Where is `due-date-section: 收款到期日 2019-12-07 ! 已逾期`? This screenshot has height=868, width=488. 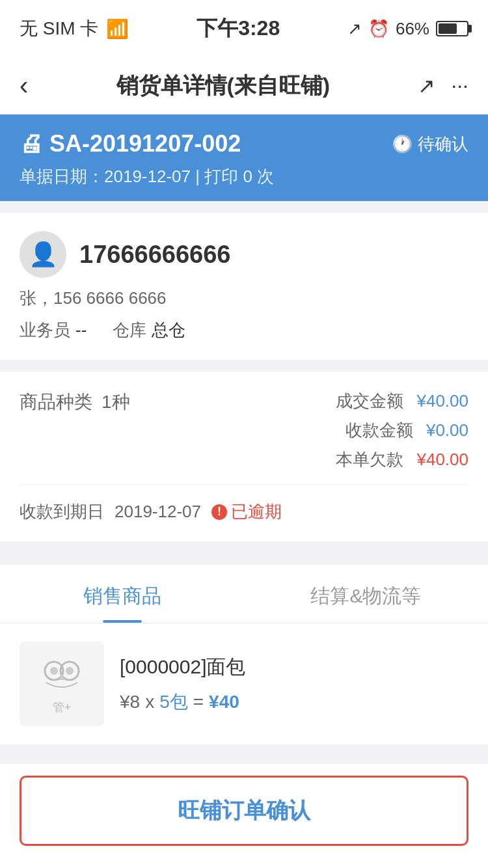
due-date-section: 收款到期日 2019-12-07 ! 已逾期 is located at coordinates (244, 504).